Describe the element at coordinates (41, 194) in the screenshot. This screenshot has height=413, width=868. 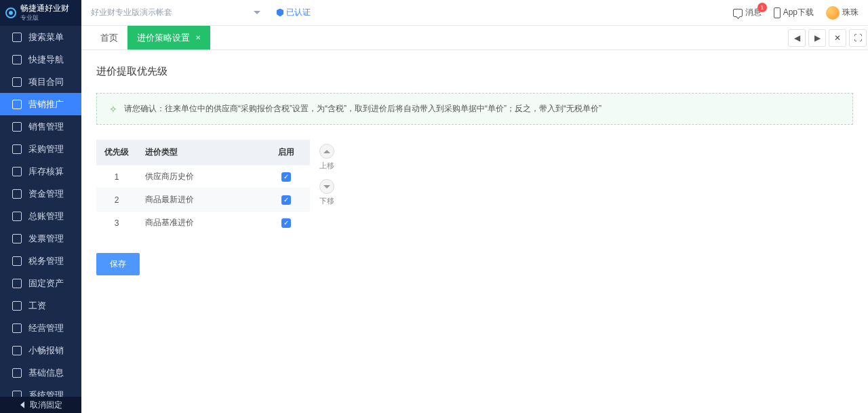
I see `sidebar-item: 资金管理` at that location.